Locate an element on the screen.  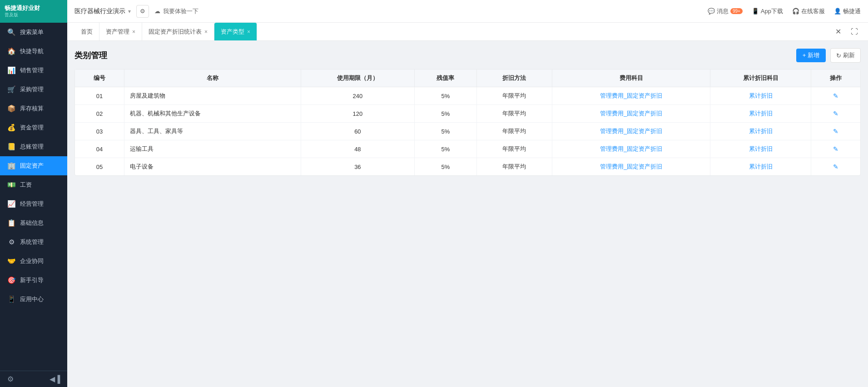
basic-info-icon: 📋 is located at coordinates (11, 223).